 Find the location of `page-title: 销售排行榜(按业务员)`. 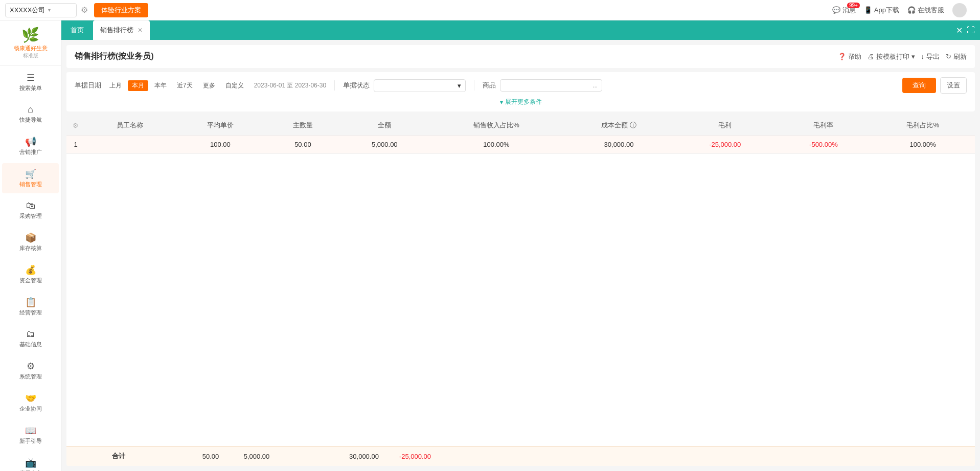

page-title: 销售排行榜(按业务员) is located at coordinates (115, 56).